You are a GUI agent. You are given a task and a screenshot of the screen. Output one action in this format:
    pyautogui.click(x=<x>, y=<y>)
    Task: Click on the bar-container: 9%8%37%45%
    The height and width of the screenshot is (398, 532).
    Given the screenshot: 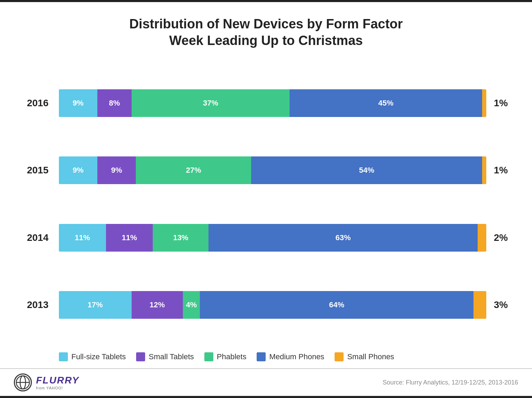 What is the action you would take?
    pyautogui.click(x=273, y=103)
    